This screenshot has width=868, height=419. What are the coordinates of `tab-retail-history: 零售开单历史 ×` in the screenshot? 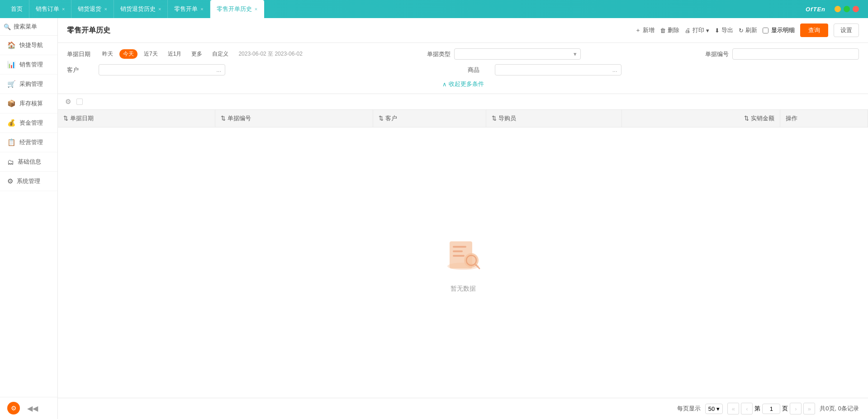 It's located at (237, 9).